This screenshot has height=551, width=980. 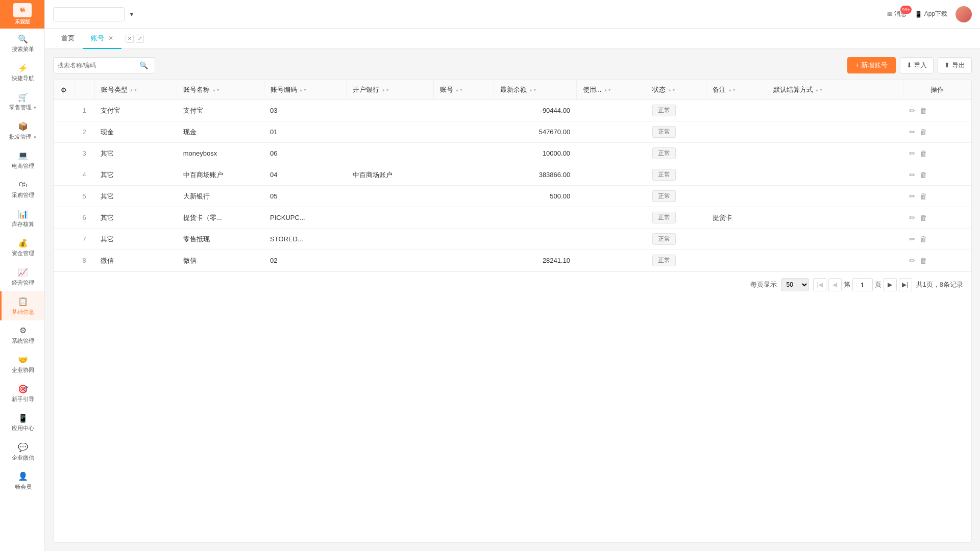 What do you see at coordinates (795, 285) in the screenshot?
I see `page-size-select: 50 100 200` at bounding box center [795, 285].